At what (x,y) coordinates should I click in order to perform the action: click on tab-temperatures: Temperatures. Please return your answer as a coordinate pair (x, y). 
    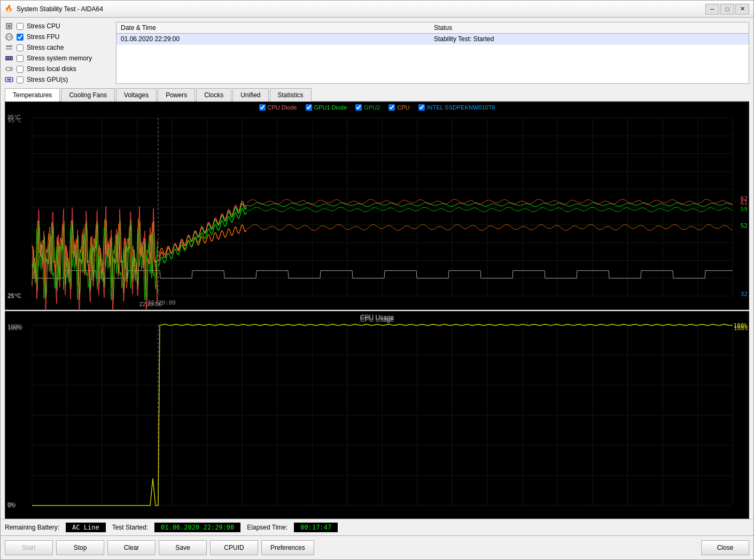
    Looking at the image, I should click on (32, 95).